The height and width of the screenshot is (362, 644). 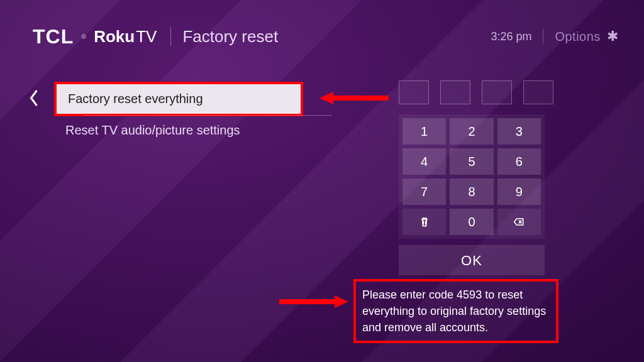 What do you see at coordinates (519, 132) in the screenshot?
I see `key-label: 3` at bounding box center [519, 132].